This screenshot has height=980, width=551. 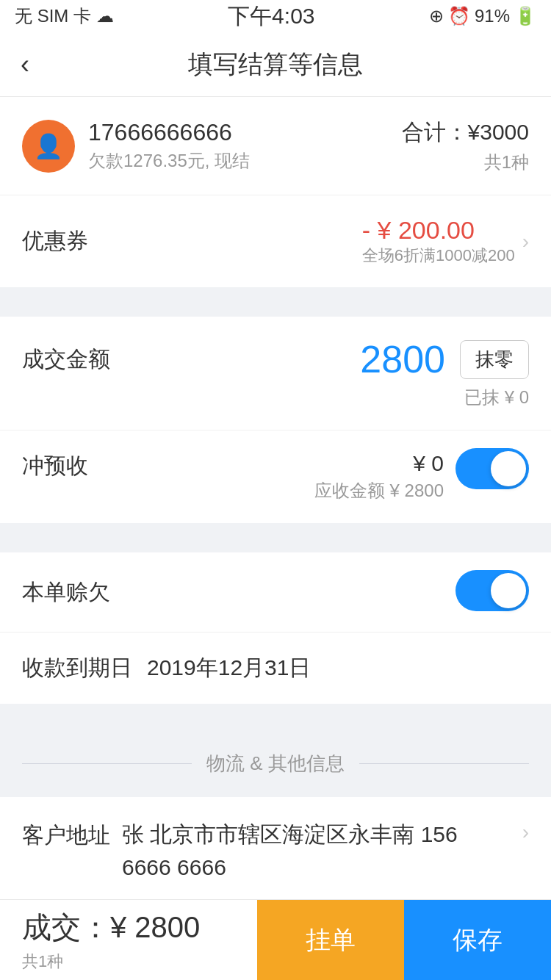 What do you see at coordinates (436, 16) in the screenshot?
I see `location-icon: ⊕` at bounding box center [436, 16].